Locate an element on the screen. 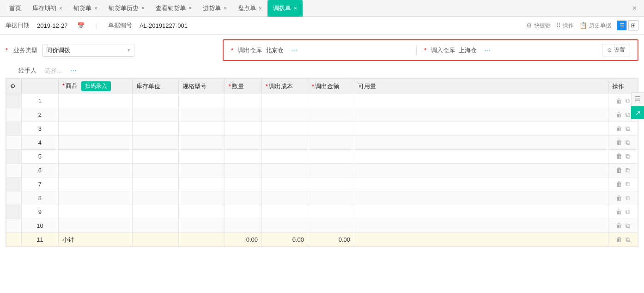  tab-transfer-close: × is located at coordinates (296, 8).